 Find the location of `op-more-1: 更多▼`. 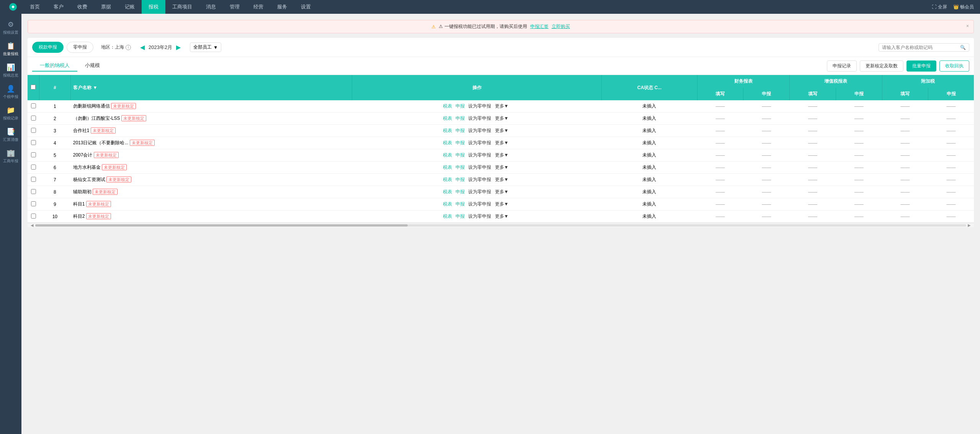

op-more-1: 更多▼ is located at coordinates (502, 118).